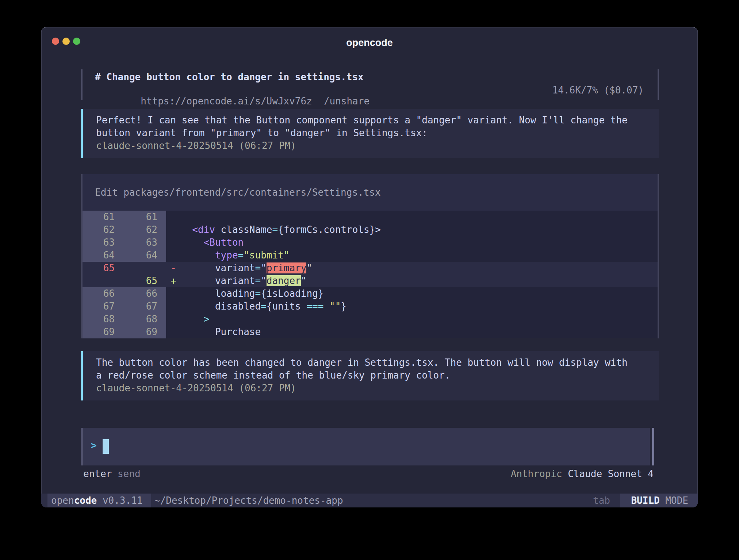 Image resolution: width=739 pixels, height=560 pixels. What do you see at coordinates (370, 217) in the screenshot?
I see `diff-row: 6161` at bounding box center [370, 217].